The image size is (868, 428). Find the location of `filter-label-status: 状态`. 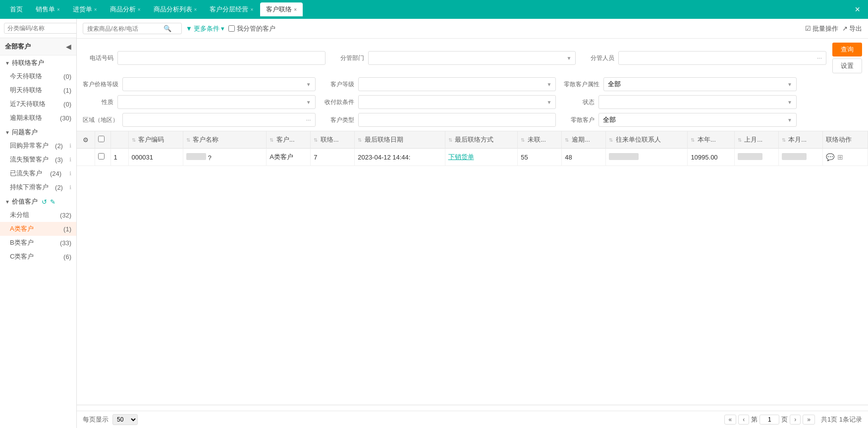

filter-label-status: 状态 is located at coordinates (581, 102).